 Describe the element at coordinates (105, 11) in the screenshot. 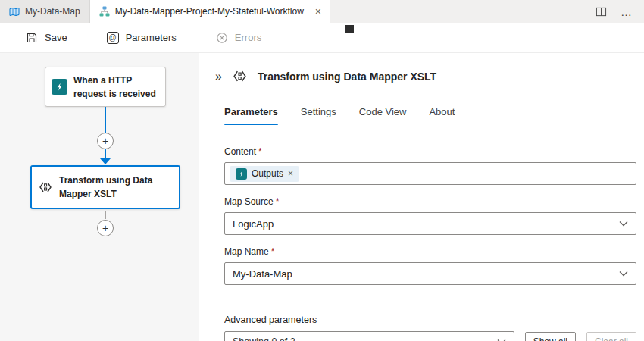

I see `workflow-icon` at that location.